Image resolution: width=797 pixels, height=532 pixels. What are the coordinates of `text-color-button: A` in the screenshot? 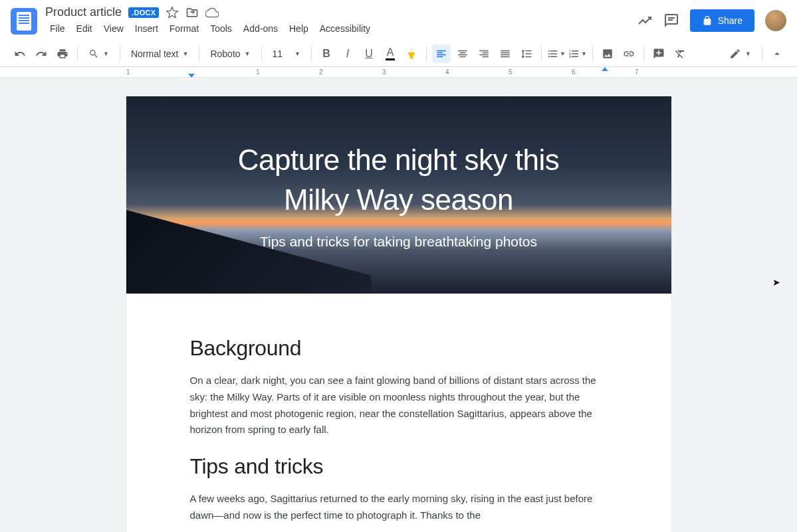 It's located at (390, 54).